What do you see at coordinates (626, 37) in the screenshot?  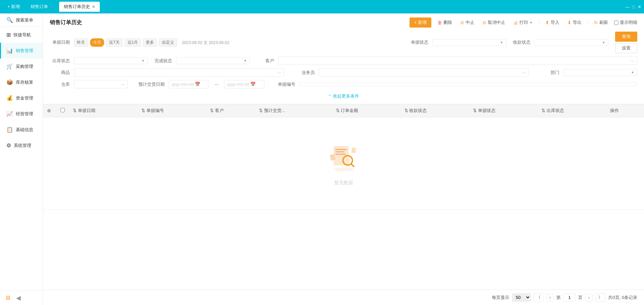 I see `query-button: 查询` at bounding box center [626, 37].